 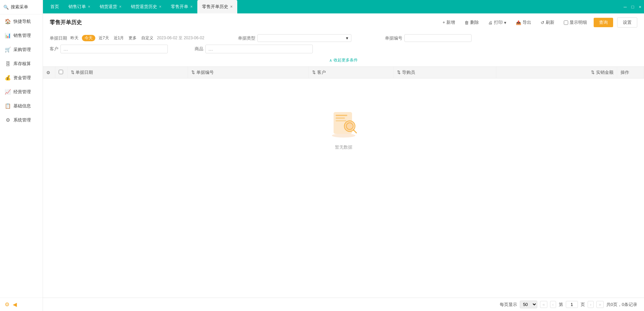 What do you see at coordinates (8, 64) in the screenshot?
I see `sidebar-icon-inventory: 🗄` at bounding box center [8, 64].